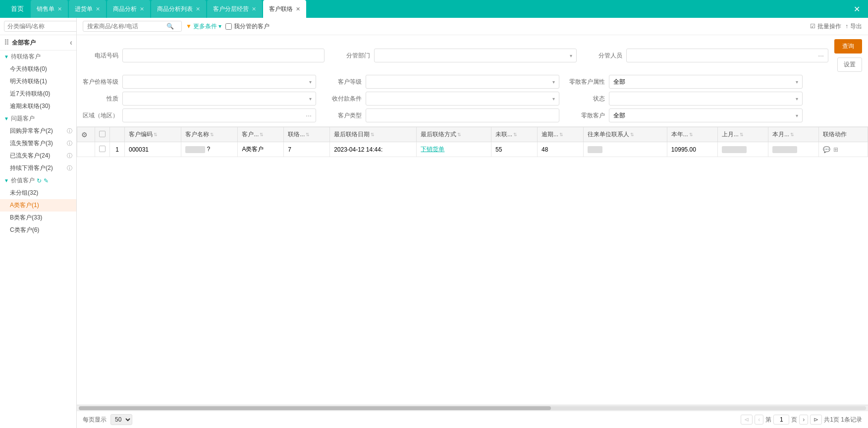 The width and height of the screenshot is (868, 428). I want to click on col-last-method: 最后联络方式 ⇅, so click(454, 135).